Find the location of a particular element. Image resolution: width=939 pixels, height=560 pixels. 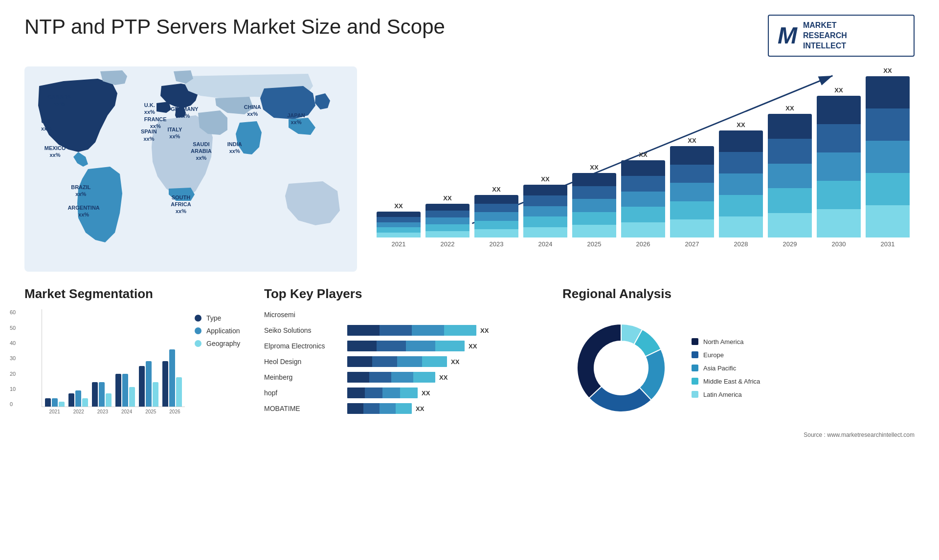

map-svg is located at coordinates (191, 169).